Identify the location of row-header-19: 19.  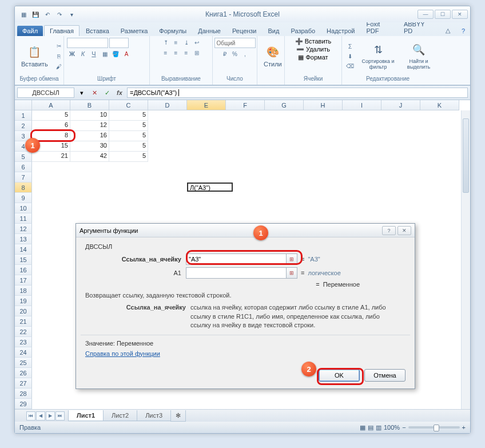
(23, 301).